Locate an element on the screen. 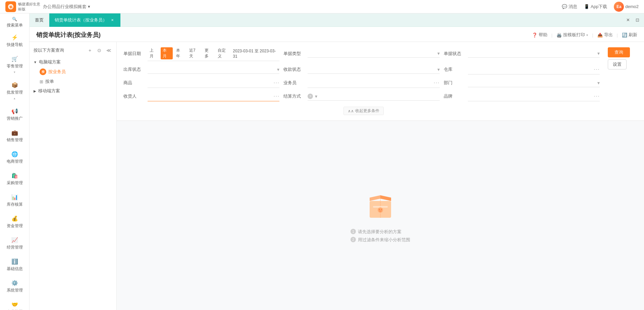  date-tab-this-year: 本年 is located at coordinates (180, 53).